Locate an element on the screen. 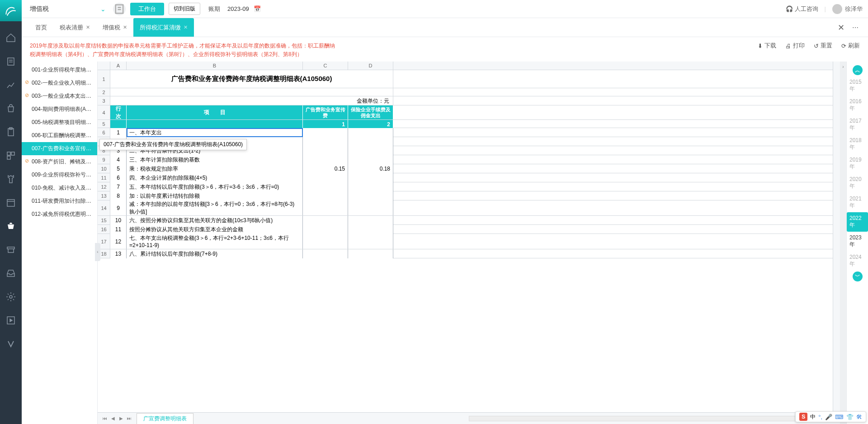 Image resolution: width=868 pixels, height=424 pixels. sheet-nav-next-icon: ▶ is located at coordinates (121, 419).